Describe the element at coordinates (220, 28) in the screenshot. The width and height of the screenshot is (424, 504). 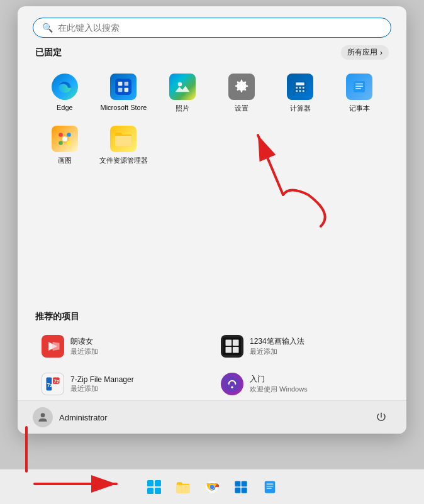
I see `search-input` at that location.